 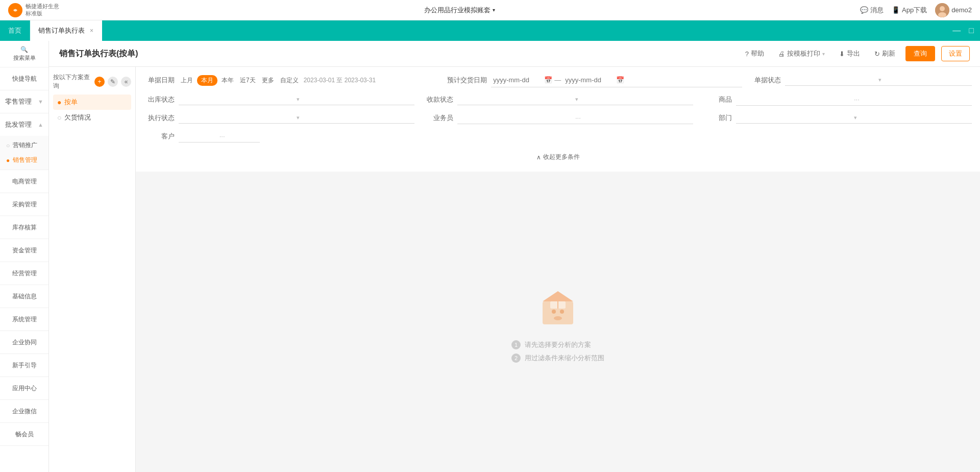 What do you see at coordinates (849, 54) in the screenshot?
I see `export-btn: ⬇ 导出` at bounding box center [849, 54].